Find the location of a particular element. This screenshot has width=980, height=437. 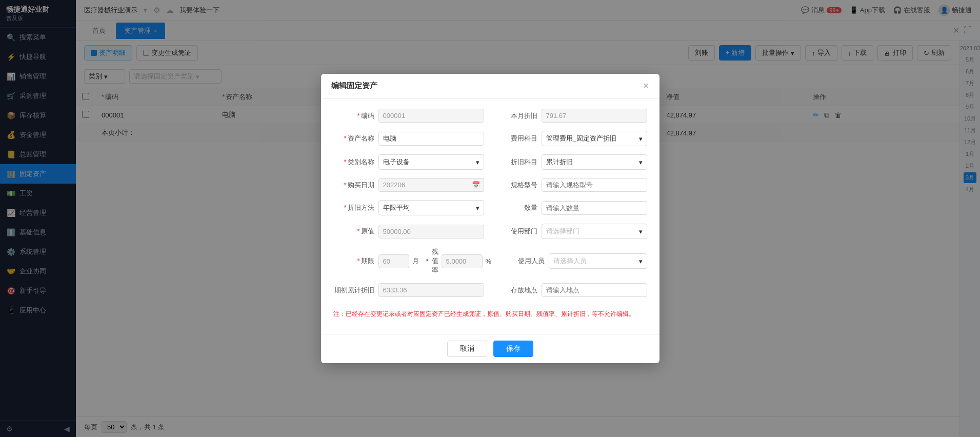

code-label: *编码 is located at coordinates (354, 116).